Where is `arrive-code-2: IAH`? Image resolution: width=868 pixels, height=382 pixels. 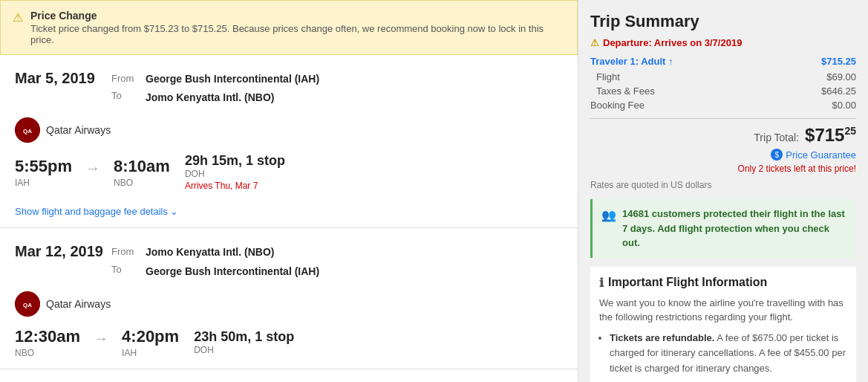
arrive-code-2: IAH is located at coordinates (150, 353).